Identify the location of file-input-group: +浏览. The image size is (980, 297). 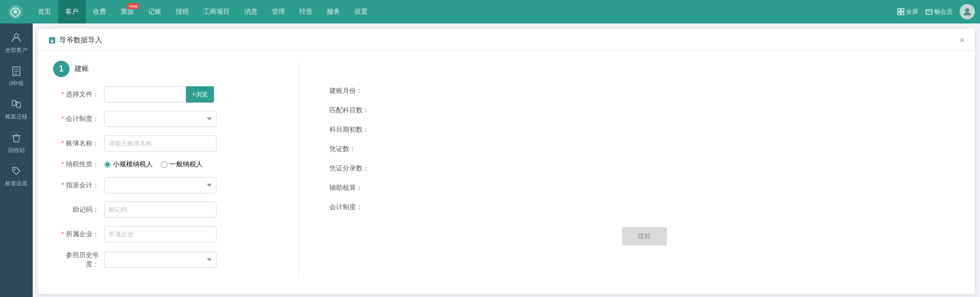
(159, 94).